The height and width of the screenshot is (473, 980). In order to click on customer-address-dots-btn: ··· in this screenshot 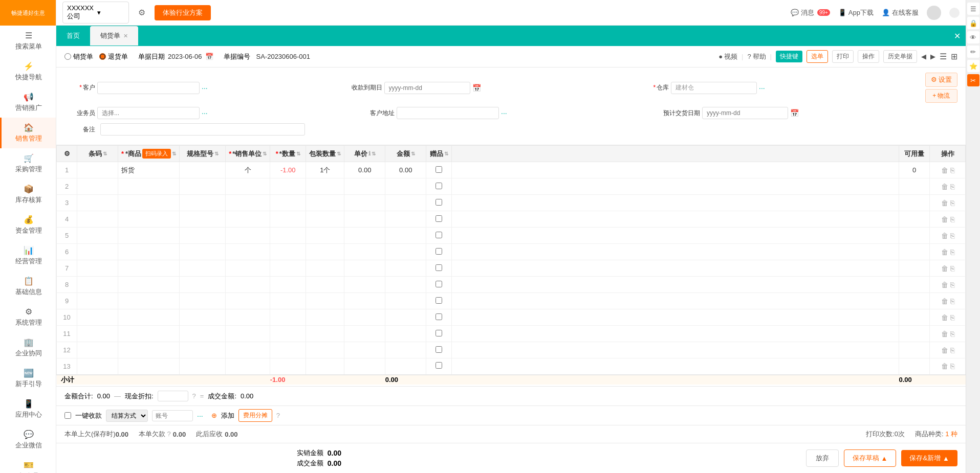, I will do `click(504, 113)`.